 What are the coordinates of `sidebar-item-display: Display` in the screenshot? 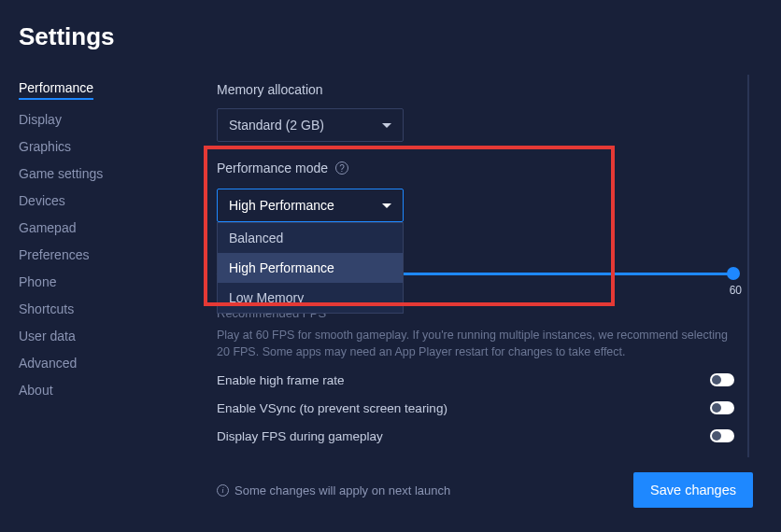 It's located at (40, 119).